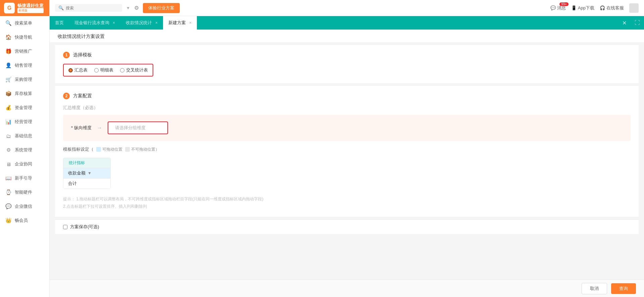  Describe the element at coordinates (583, 8) in the screenshot. I see `app-download-button: 📱 App下载` at that location.